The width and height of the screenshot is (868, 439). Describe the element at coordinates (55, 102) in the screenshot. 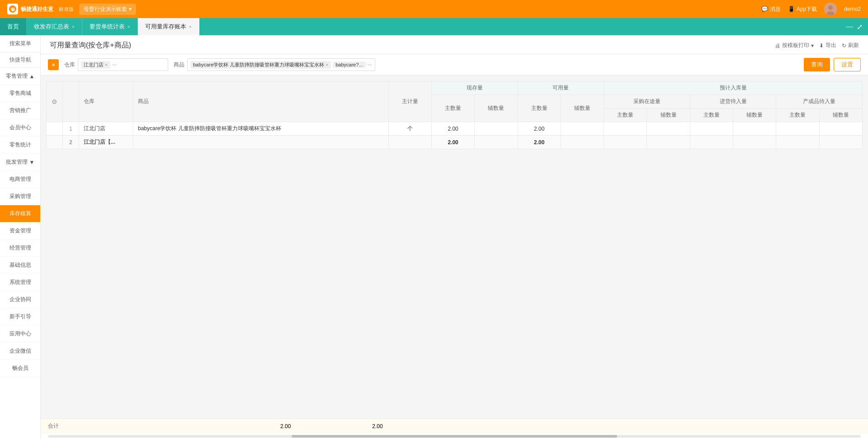

I see `th-settings: ⚙` at that location.